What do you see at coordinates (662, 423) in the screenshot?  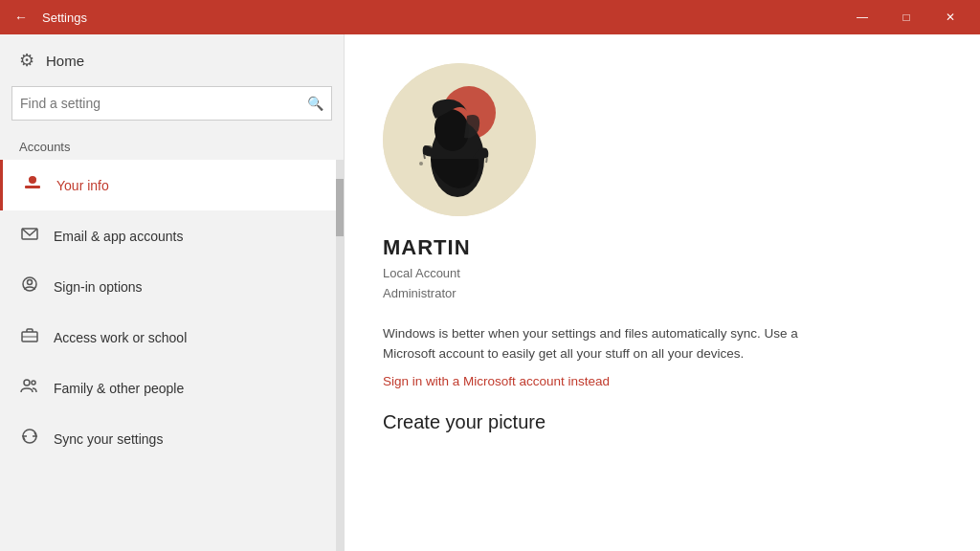 I see `create-picture-title: Create your picture` at bounding box center [662, 423].